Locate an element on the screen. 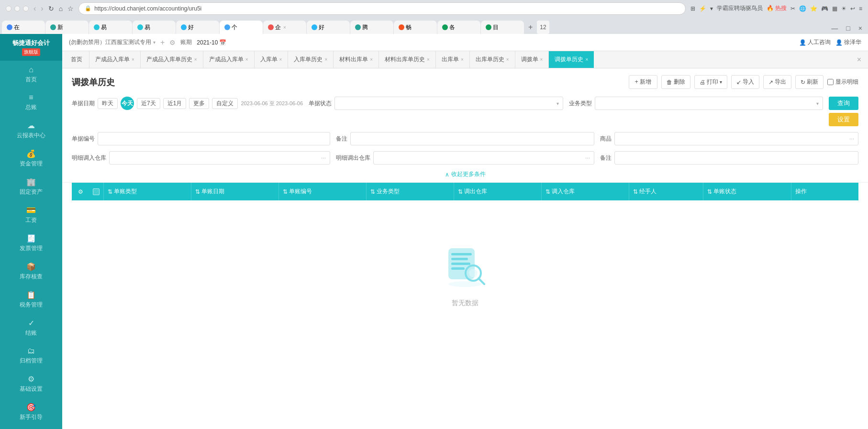  tab-in-hist: 入库单历史 × is located at coordinates (311, 59).